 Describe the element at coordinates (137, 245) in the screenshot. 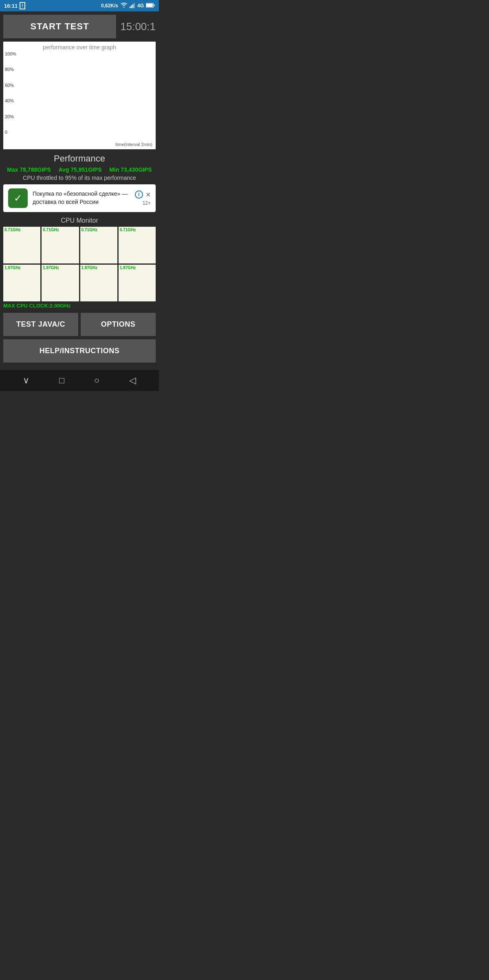

I see `cpu-cell-top-4: 0.71GHz` at that location.